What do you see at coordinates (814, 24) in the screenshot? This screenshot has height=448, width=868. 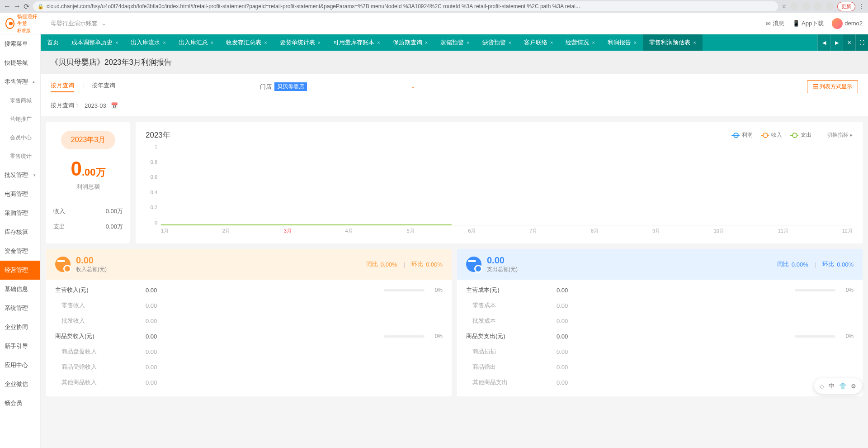 I see `header-right: ✉ 消息 📱 App下载 demo2` at bounding box center [814, 24].